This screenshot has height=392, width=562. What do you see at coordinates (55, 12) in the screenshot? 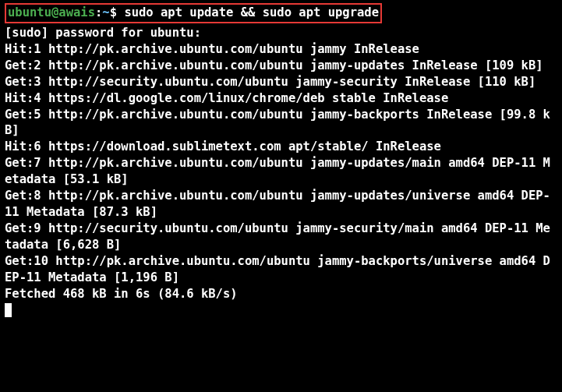
I see `prompt-at: @` at bounding box center [55, 12].